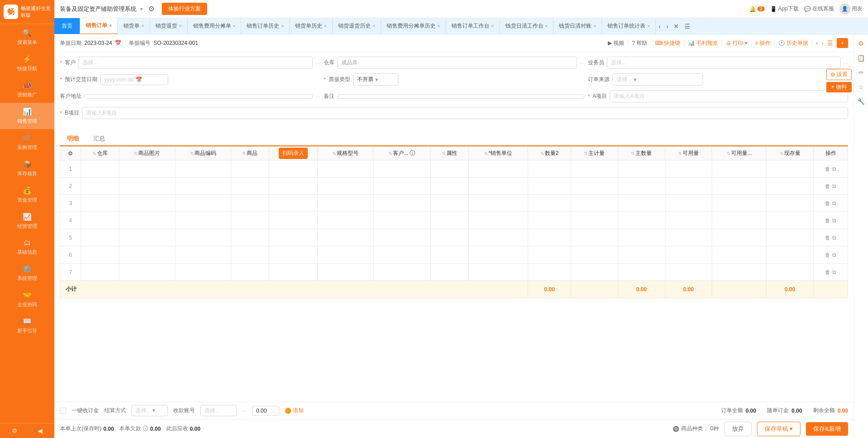 Image resolution: width=868 pixels, height=438 pixels. What do you see at coordinates (499, 154) in the screenshot?
I see `col-sales-unit-header: ⇅*销售单位` at bounding box center [499, 154].